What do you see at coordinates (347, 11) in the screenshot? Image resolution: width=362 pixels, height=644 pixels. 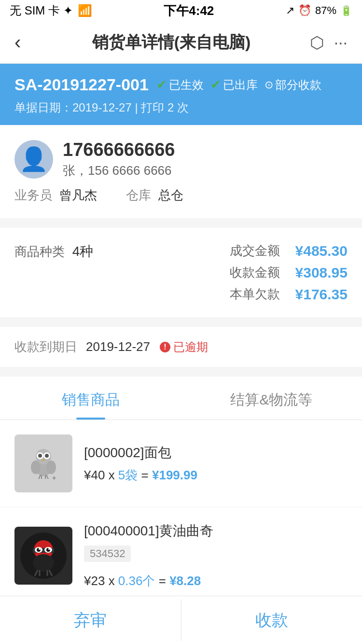 I see `battery-icon: 🔋` at bounding box center [347, 11].